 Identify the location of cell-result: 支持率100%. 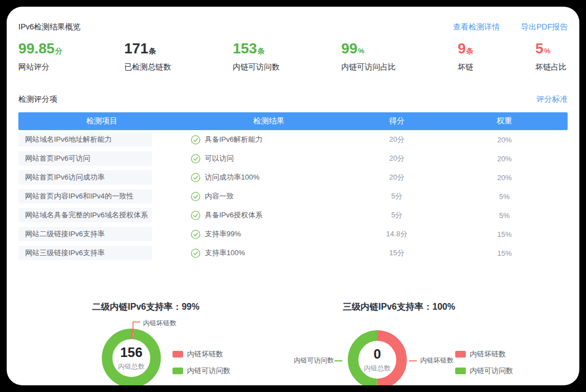
(269, 253).